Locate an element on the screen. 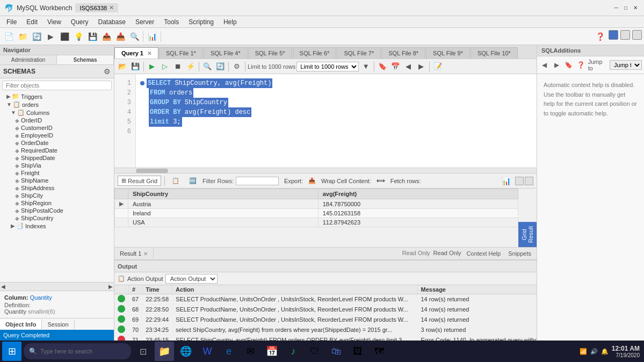 The height and width of the screenshot is (362, 644). taskbar-app-email: ✉ is located at coordinates (250, 351).